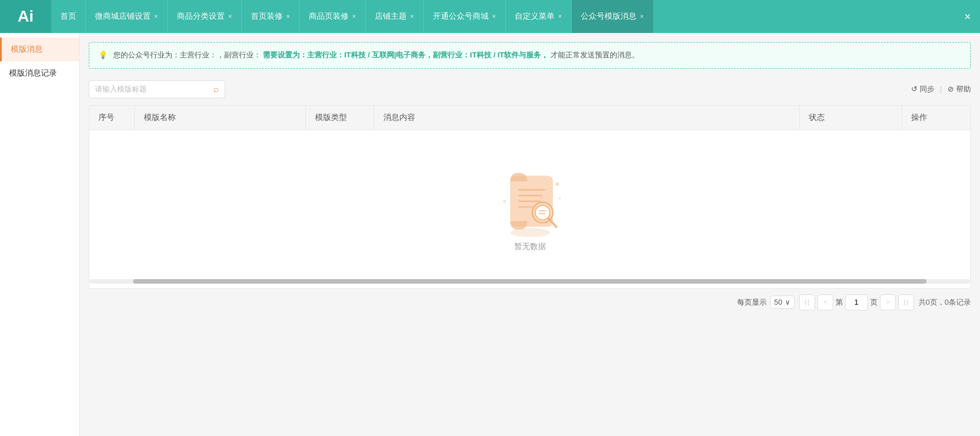 Image resolution: width=980 pixels, height=436 pixels. I want to click on next-page-button: ＞, so click(888, 302).